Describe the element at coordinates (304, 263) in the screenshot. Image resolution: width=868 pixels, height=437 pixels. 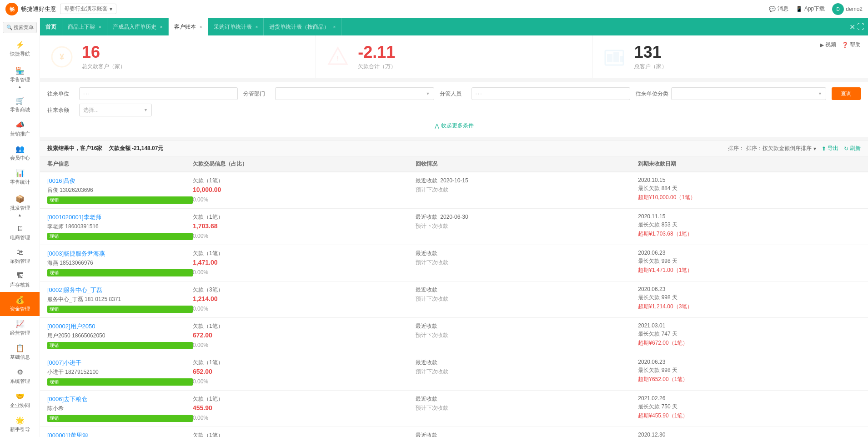
I see `debt-info-2: 欠款（1笔） 1,471.00 0.00%` at that location.